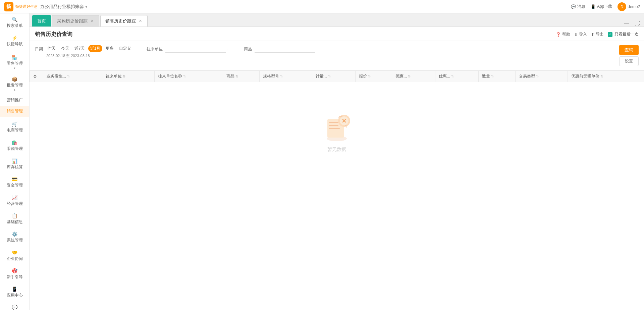 This screenshot has height=310, width=644. What do you see at coordinates (593, 7) in the screenshot?
I see `download-icon: 📱` at bounding box center [593, 7].